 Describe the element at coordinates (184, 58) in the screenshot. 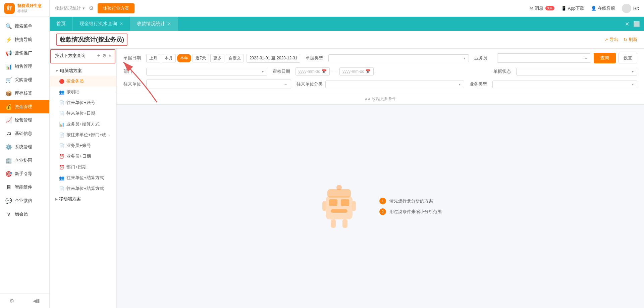

I see `date-btn-this-year: 本年` at that location.